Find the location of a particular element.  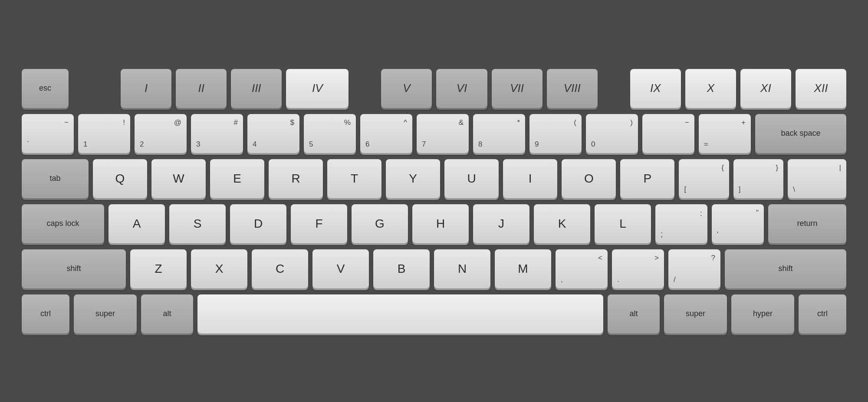

key-ctrl-right-label: ctrl is located at coordinates (822, 314).